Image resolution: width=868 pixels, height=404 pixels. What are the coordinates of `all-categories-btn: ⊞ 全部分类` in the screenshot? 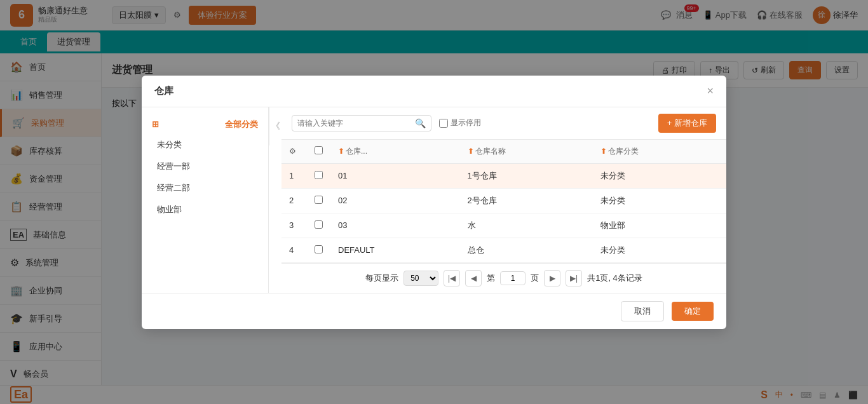 It's located at (205, 125).